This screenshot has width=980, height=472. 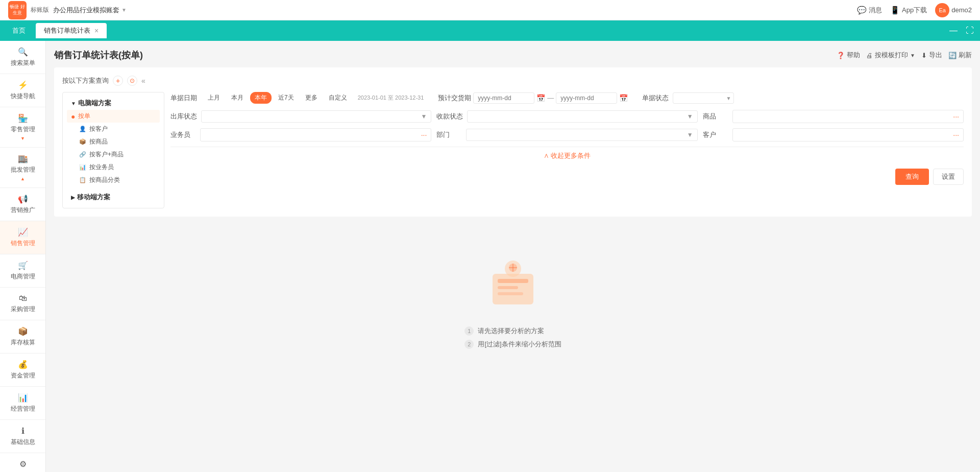 I want to click on help-button: ❓ 帮助, so click(x=848, y=55).